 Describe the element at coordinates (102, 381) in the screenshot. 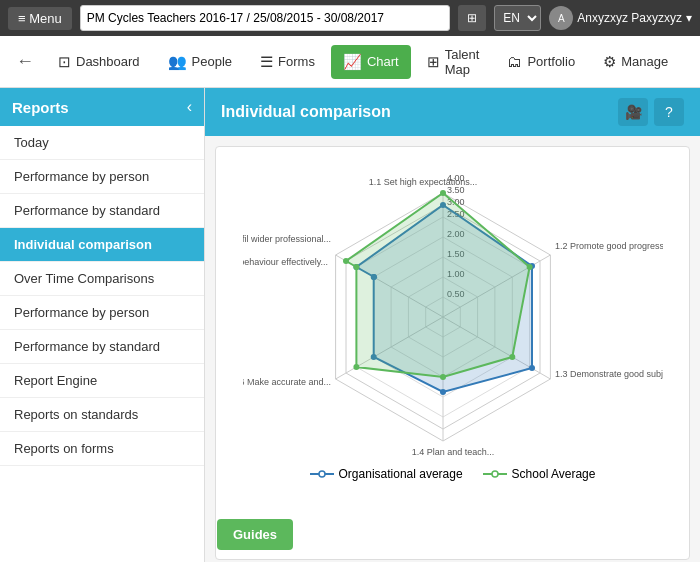

I see `sidebar-item-report-engine: Report Engine` at that location.